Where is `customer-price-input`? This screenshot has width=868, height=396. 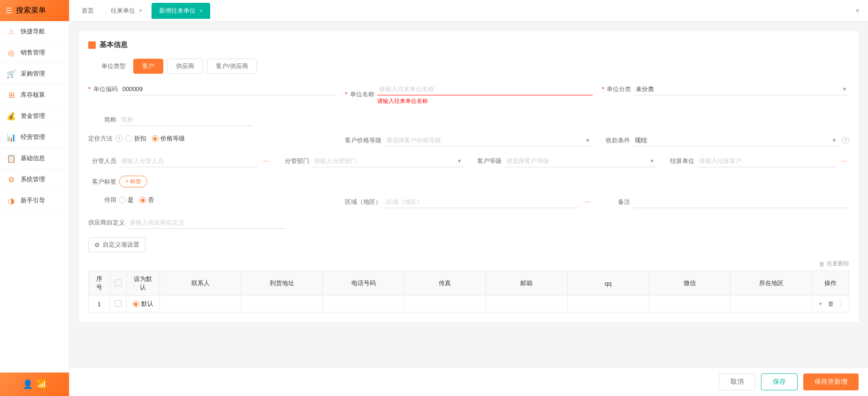
customer-price-input is located at coordinates (483, 140).